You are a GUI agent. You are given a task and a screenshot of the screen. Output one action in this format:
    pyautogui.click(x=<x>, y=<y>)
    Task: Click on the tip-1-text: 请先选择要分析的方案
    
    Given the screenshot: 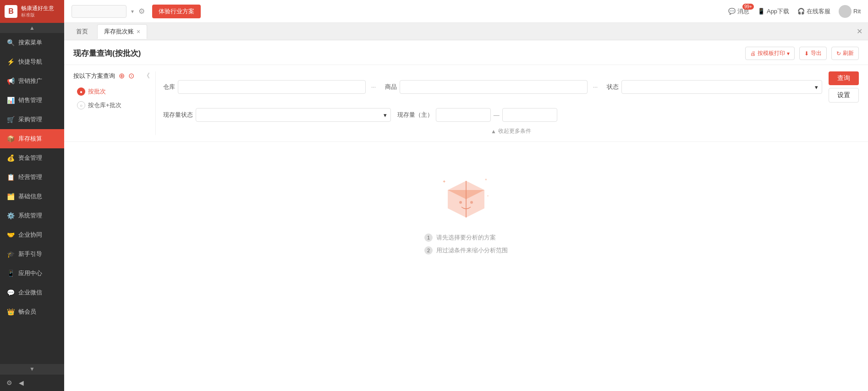 What is the action you would take?
    pyautogui.click(x=466, y=238)
    